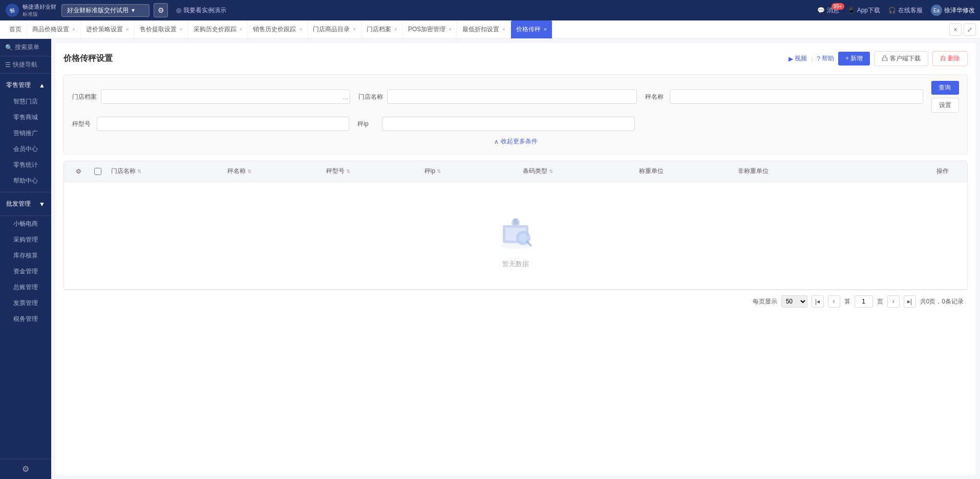 This screenshot has width=980, height=479. I want to click on th-store-name-label: 门店名称, so click(123, 171).